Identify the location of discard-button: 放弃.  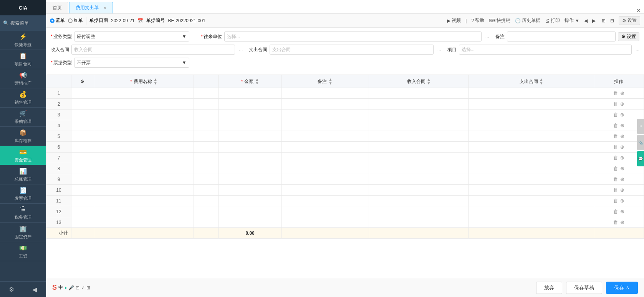
(549, 288).